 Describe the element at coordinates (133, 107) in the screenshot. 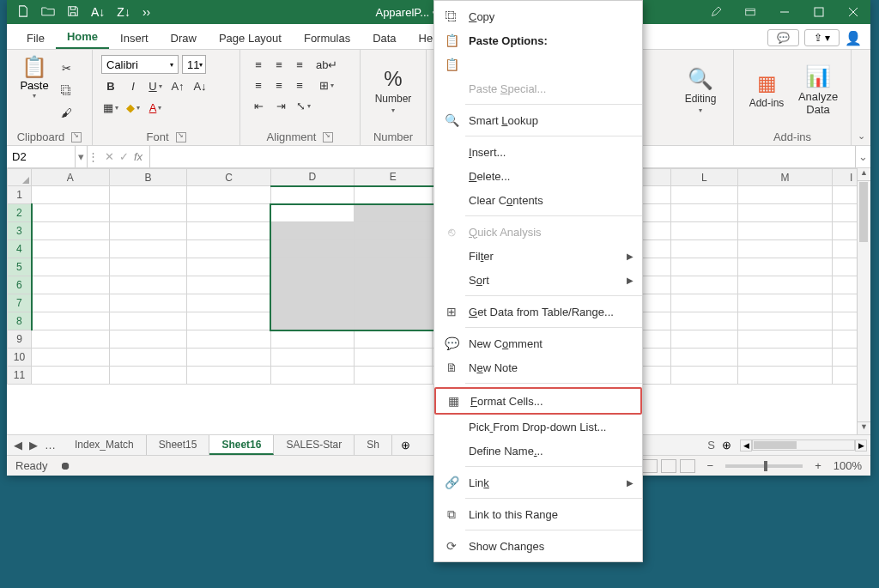

I see `fill-color-button: ◆` at that location.